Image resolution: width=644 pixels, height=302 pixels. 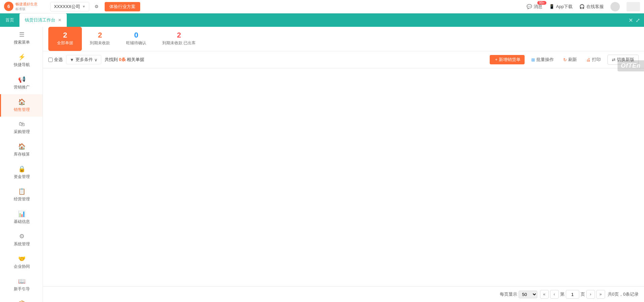 What do you see at coordinates (614, 60) in the screenshot?
I see `switch-icon: ⇄` at bounding box center [614, 60].